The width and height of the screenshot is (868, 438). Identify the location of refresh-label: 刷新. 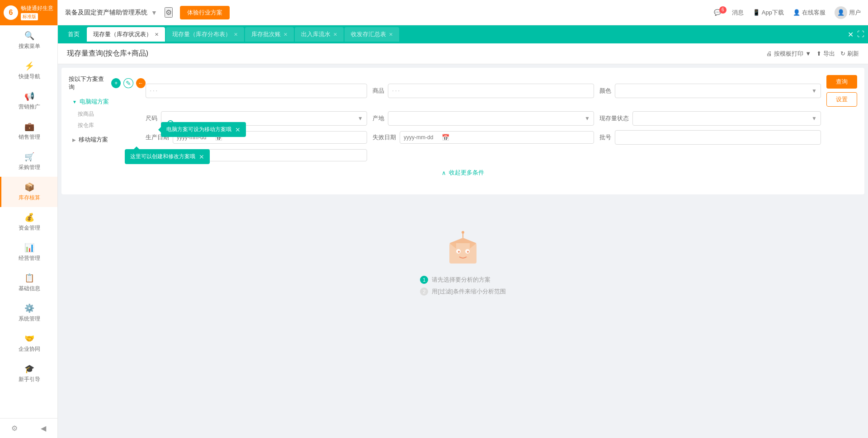
(853, 54).